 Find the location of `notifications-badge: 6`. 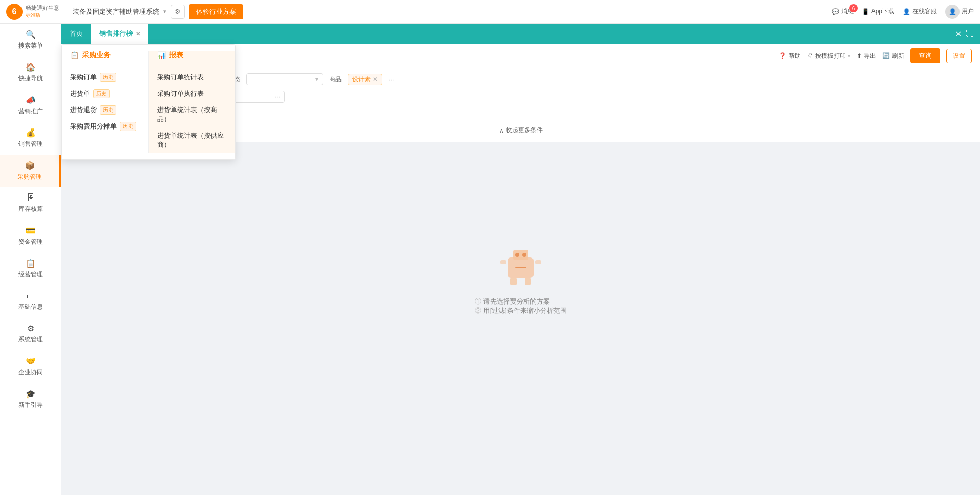

notifications-badge: 6 is located at coordinates (854, 8).